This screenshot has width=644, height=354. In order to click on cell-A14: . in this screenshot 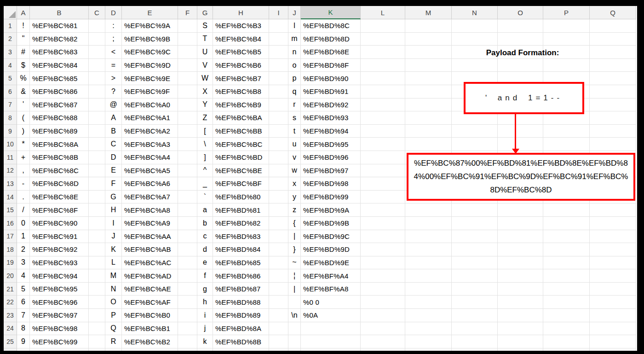, I will do `click(23, 197)`.